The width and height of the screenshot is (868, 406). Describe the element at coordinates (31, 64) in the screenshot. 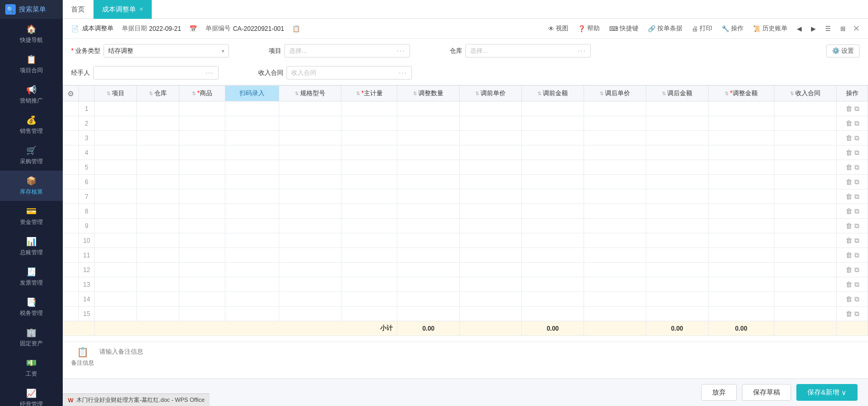

I see `sidebar-item-project-contract: 📋 项目合同` at that location.